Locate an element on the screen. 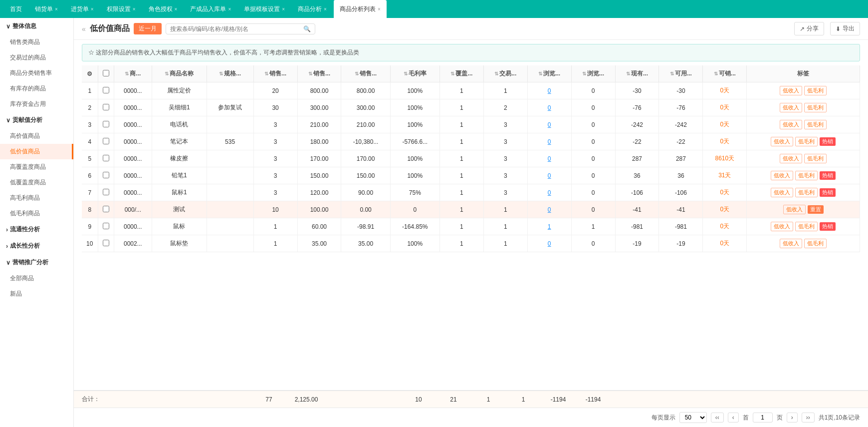 The height and width of the screenshot is (427, 868). nav-product-storage: 产成品入库单 × is located at coordinates (211, 9).